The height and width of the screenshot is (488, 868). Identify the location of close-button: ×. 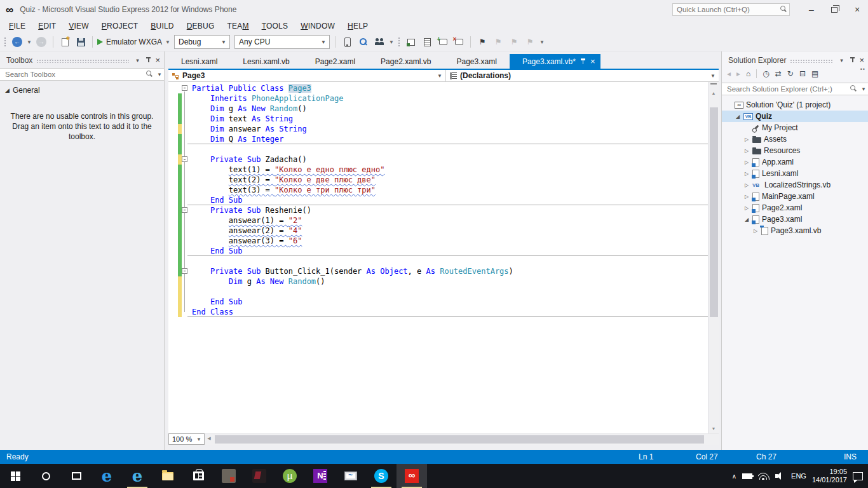
(857, 10).